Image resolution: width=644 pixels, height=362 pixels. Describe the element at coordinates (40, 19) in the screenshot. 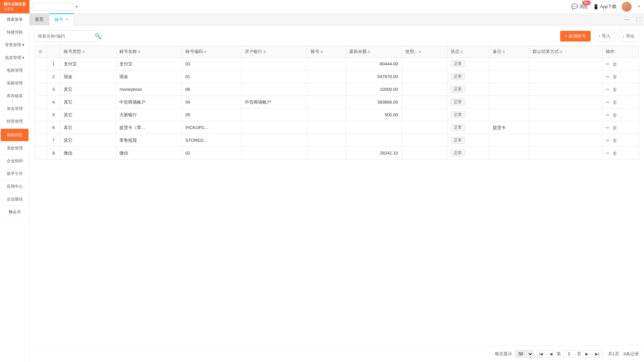

I see `tab-home: 首页` at that location.